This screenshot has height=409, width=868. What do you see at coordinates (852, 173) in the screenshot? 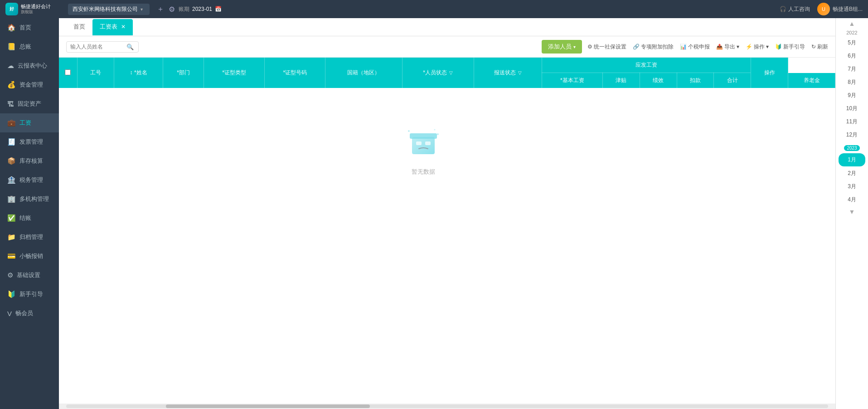
I see `month-item-2023-2: 2月` at bounding box center [852, 173].